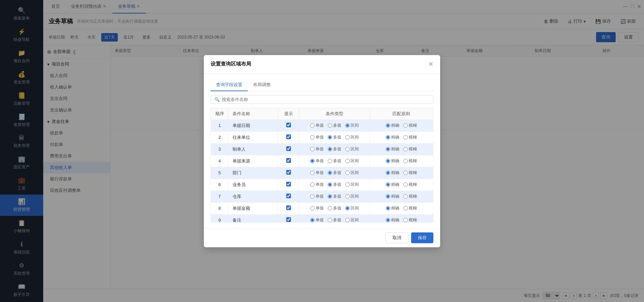 The width and height of the screenshot is (644, 302). What do you see at coordinates (220, 126) in the screenshot?
I see `row-order: 1` at bounding box center [220, 126].